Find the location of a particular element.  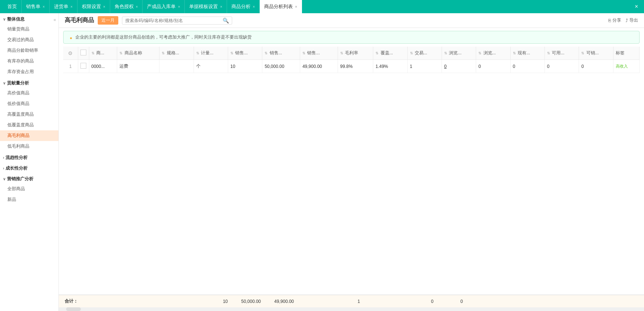

row-unit: 个 is located at coordinates (211, 66).